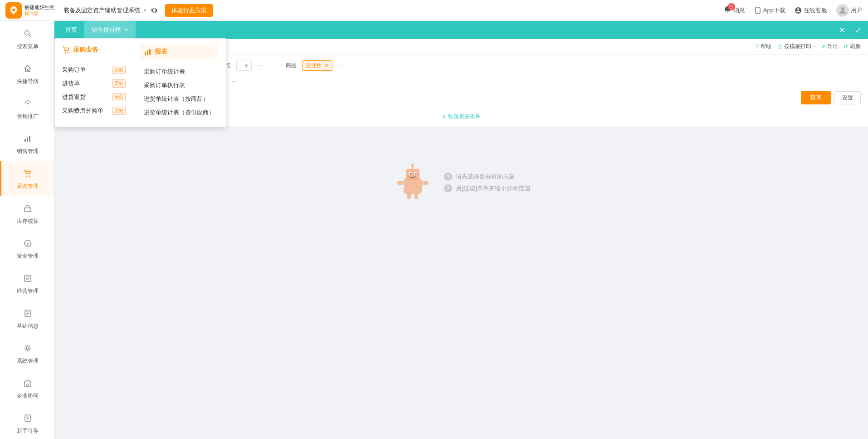 This screenshot has height=439, width=868. What do you see at coordinates (179, 85) in the screenshot?
I see `menu-item-purchase-order-exec: 采购订单执行表` at bounding box center [179, 85].